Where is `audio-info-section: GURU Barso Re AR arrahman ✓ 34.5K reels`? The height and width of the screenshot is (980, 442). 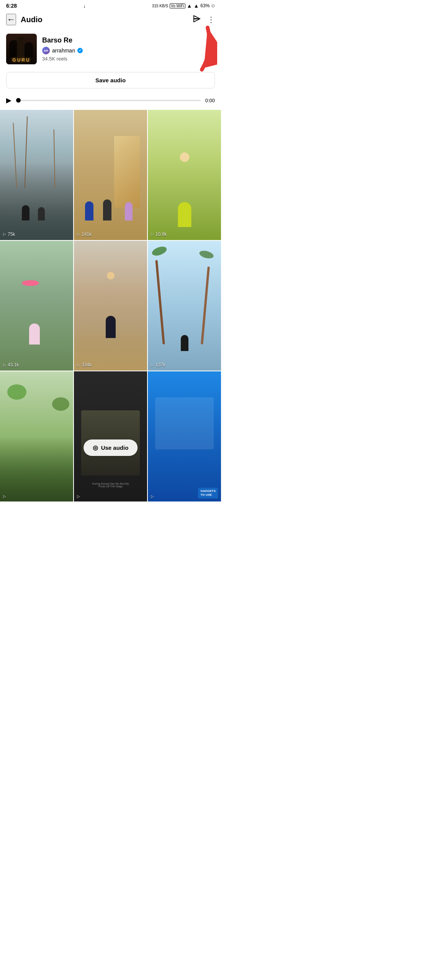 audio-info-section: GURU Barso Re AR arrahman ✓ 34.5K reels is located at coordinates (110, 48).